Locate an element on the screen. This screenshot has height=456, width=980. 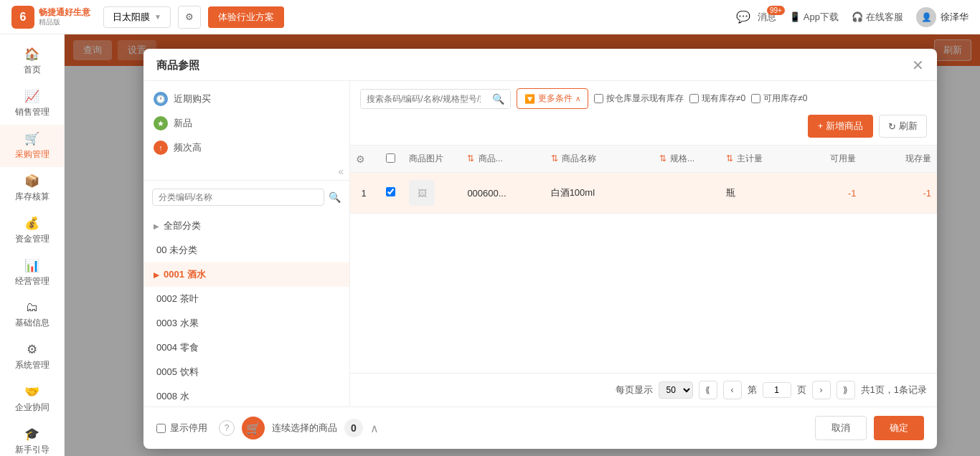
sort-icon4: ⇅ is located at coordinates (730, 158).